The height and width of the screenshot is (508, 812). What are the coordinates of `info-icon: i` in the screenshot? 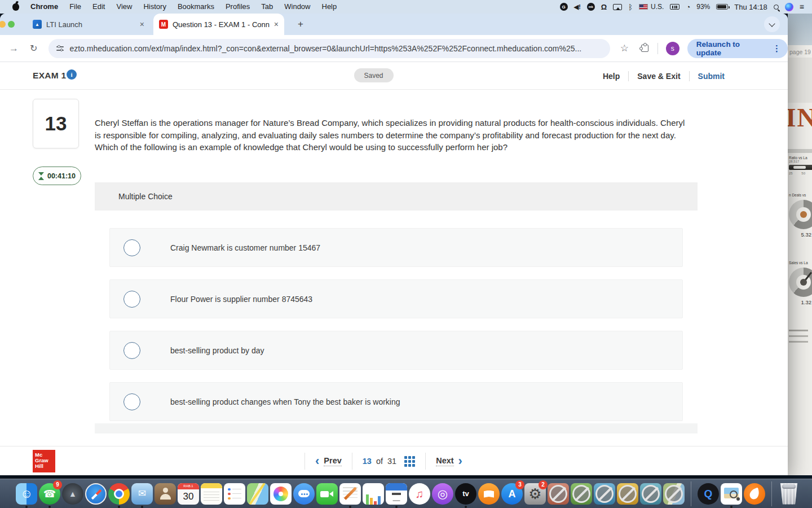 It's located at (72, 75).